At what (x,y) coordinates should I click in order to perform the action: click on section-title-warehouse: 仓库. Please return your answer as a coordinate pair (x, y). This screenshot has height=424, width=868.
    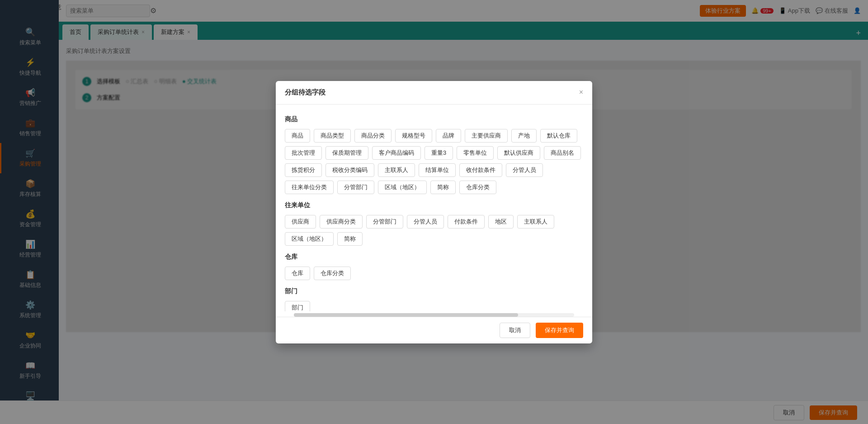
    Looking at the image, I should click on (434, 257).